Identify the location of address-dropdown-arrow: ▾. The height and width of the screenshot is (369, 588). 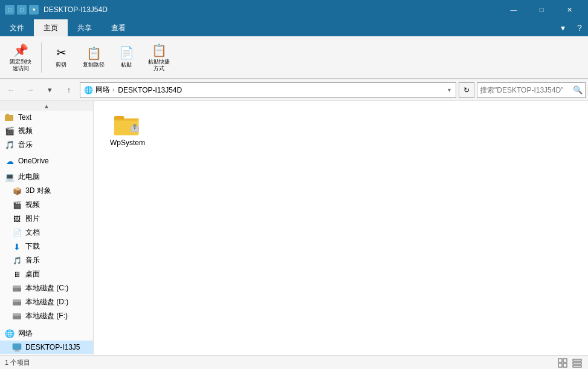
(450, 90).